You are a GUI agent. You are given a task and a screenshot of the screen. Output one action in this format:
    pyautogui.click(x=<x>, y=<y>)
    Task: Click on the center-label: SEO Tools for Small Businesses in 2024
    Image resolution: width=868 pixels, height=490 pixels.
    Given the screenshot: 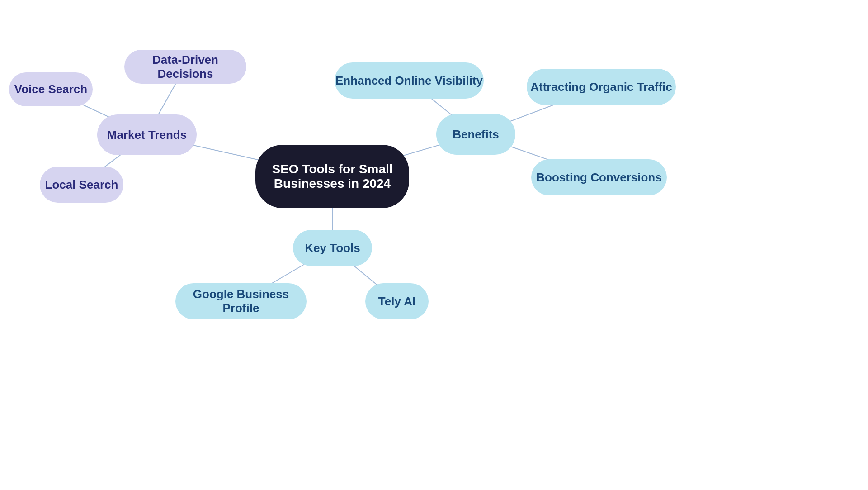 What is the action you would take?
    pyautogui.click(x=332, y=176)
    